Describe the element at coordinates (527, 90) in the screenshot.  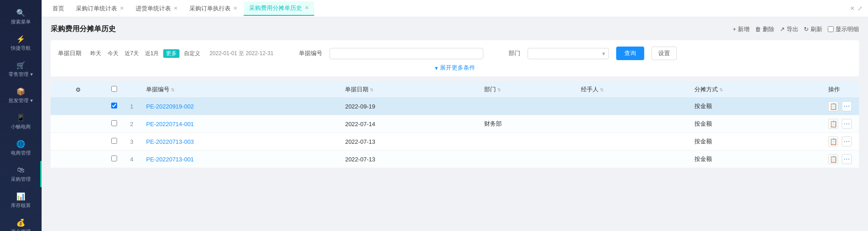
I see `th-dept: 部门⇅` at that location.